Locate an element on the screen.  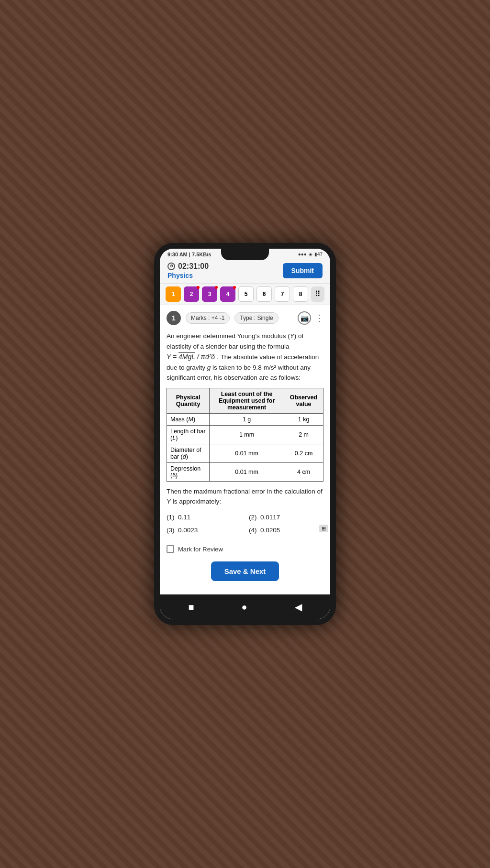
nav-q1: 1 is located at coordinates (173, 294).